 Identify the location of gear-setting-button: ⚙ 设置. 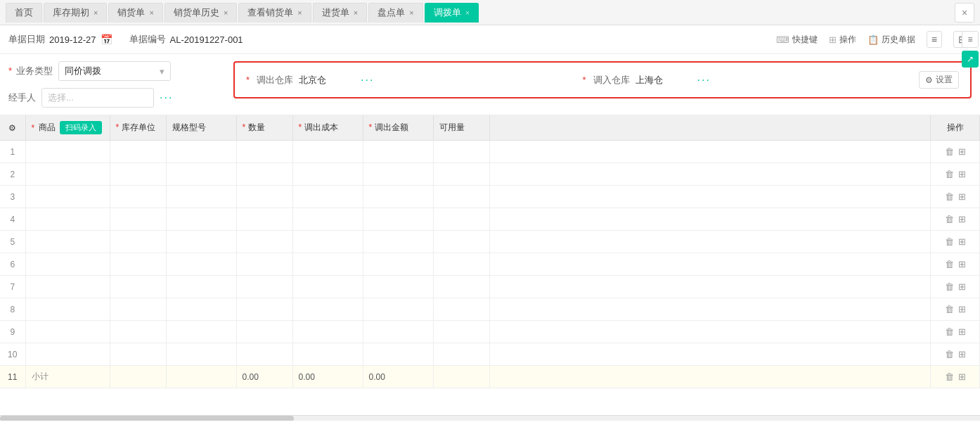
(939, 80).